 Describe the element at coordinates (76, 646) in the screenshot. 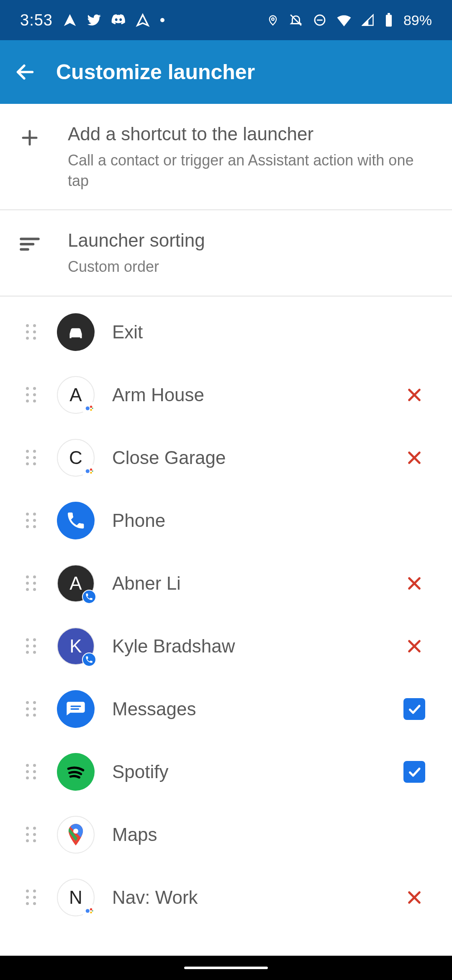

I see `contact-avatar: K` at that location.